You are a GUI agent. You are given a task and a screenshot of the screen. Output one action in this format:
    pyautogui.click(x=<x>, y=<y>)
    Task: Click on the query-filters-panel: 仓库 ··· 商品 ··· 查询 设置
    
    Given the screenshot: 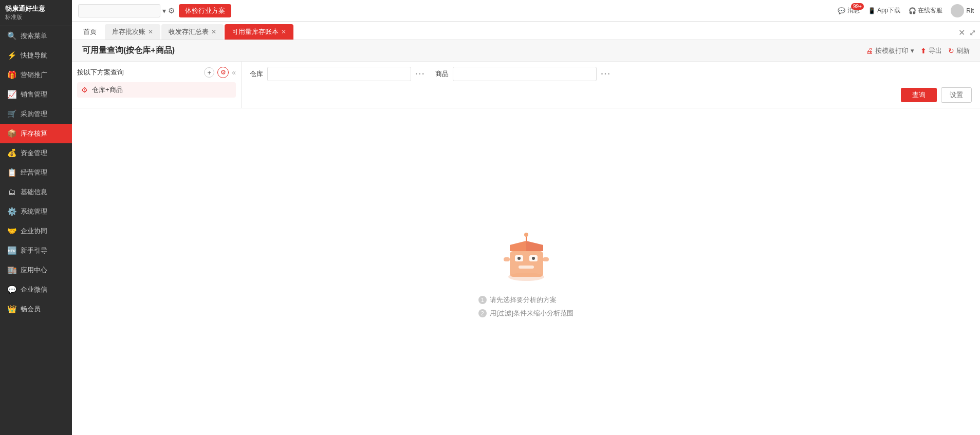 What is the action you would take?
    pyautogui.click(x=611, y=85)
    